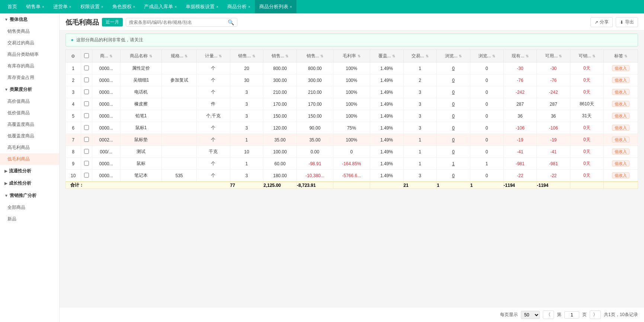 The width and height of the screenshot is (644, 322). I want to click on nav-product-inbound: 产成品入库单 ×, so click(160, 7).